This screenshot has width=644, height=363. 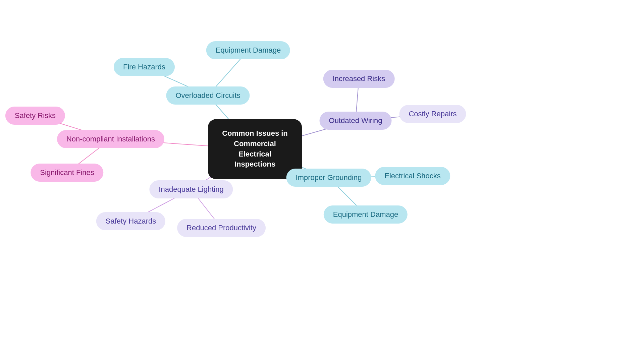 I want to click on electrical-shocks-node: Electrical Shocks, so click(x=413, y=176).